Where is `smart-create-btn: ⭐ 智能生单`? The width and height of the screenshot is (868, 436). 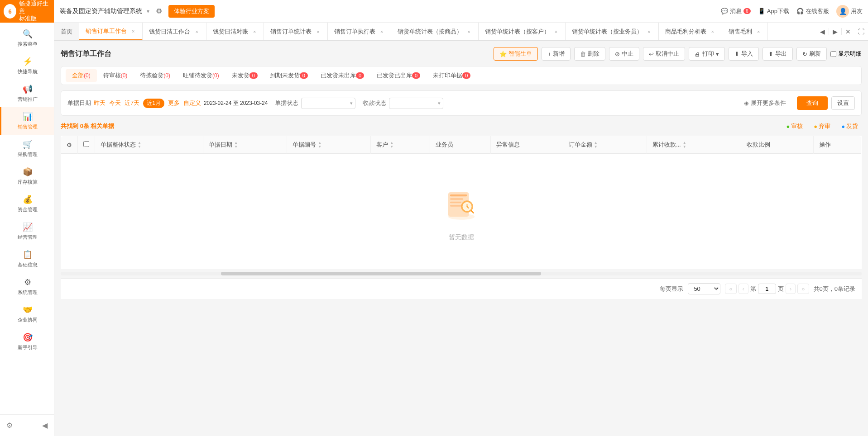 smart-create-btn: ⭐ 智能生单 is located at coordinates (516, 54).